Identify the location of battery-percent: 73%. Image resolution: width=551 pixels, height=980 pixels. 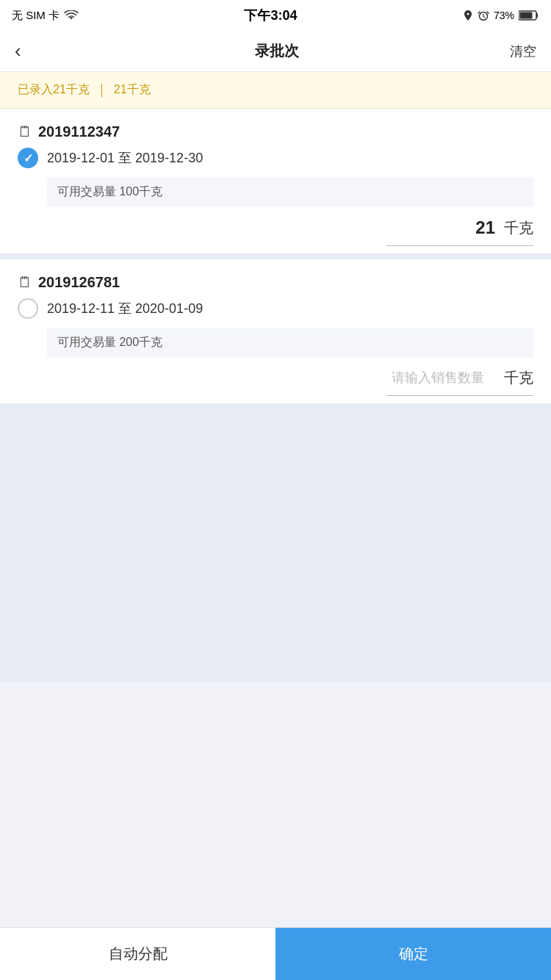
(504, 15).